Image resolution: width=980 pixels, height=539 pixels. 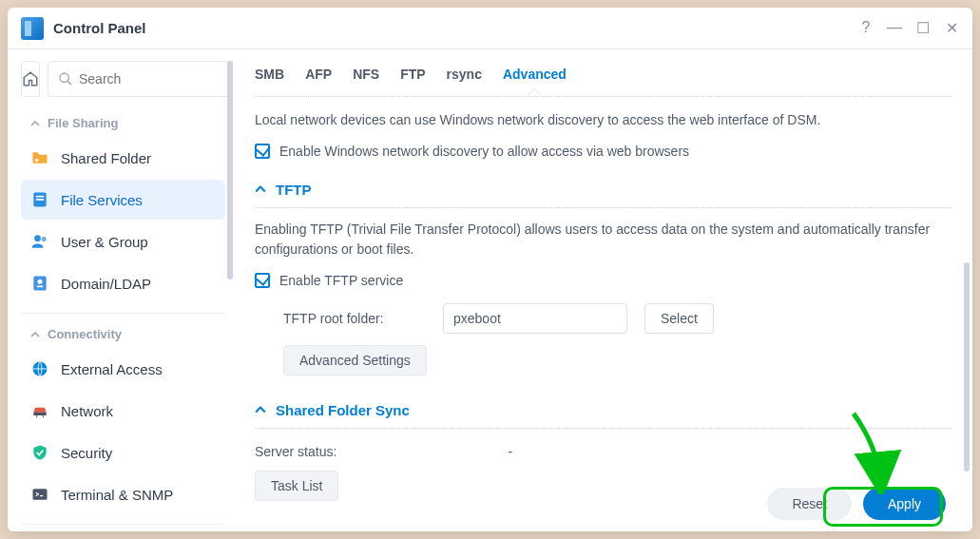 I want to click on discovery-checkbox, so click(x=262, y=151).